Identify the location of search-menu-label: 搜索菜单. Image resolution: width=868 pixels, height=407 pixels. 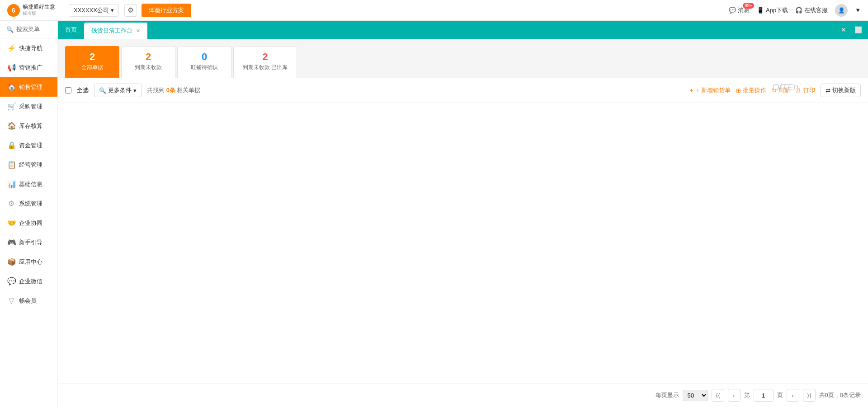
(28, 29).